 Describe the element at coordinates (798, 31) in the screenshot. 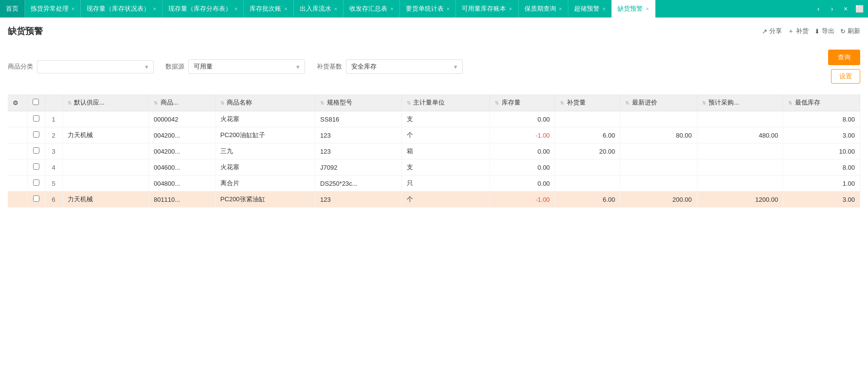

I see `replenish-button: ＋ 补货` at that location.